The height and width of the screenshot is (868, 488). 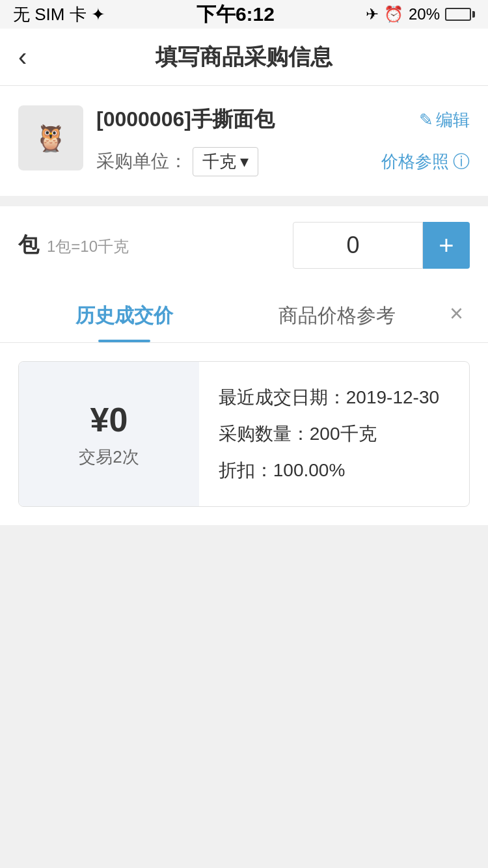 I want to click on alarm-icon: ⏰, so click(x=394, y=14).